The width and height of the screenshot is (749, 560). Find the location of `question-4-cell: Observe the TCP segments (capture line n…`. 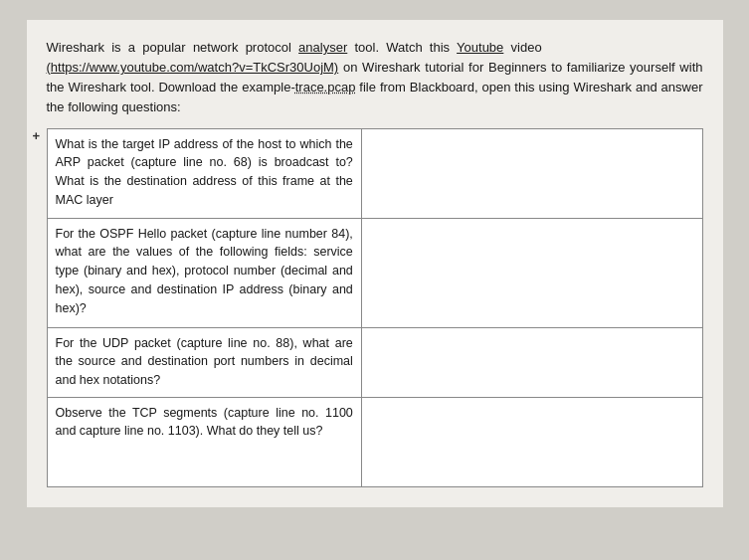

question-4-cell: Observe the TCP segments (capture line n… is located at coordinates (204, 442).